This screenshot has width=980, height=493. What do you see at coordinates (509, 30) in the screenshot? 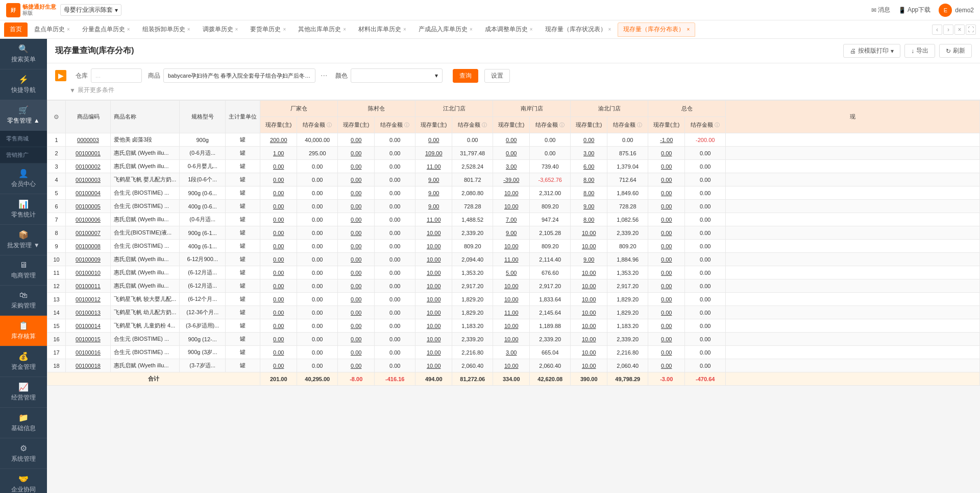
I see `tab-cost-adjust: 成本调整单历史×` at bounding box center [509, 30].